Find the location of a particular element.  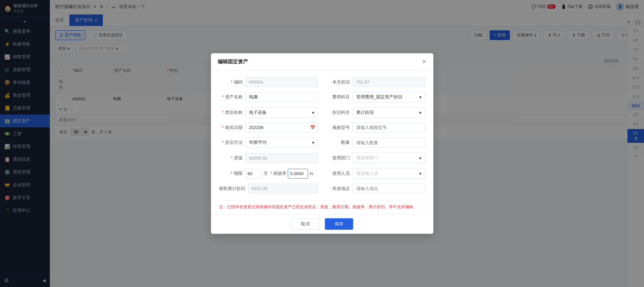

category-select: 电子设备 ▾ is located at coordinates (282, 113).